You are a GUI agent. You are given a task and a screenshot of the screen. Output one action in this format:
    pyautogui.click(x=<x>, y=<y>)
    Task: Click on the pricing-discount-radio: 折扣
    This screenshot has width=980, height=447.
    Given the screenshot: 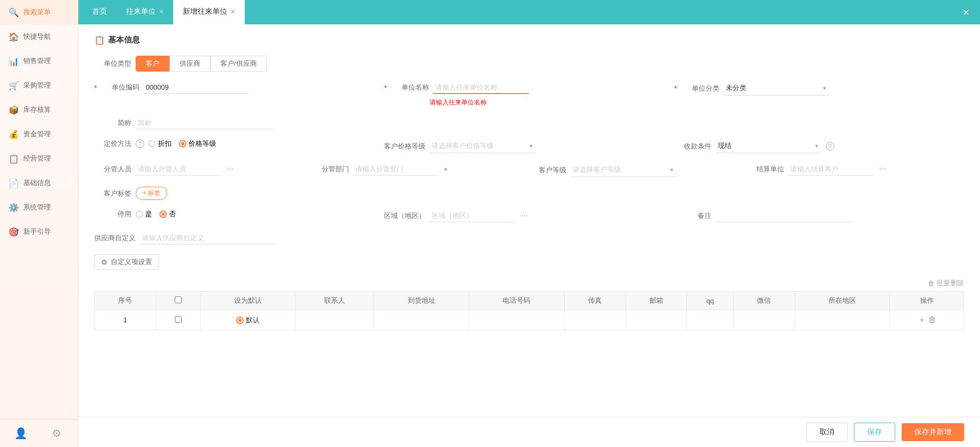 What is the action you would take?
    pyautogui.click(x=160, y=144)
    